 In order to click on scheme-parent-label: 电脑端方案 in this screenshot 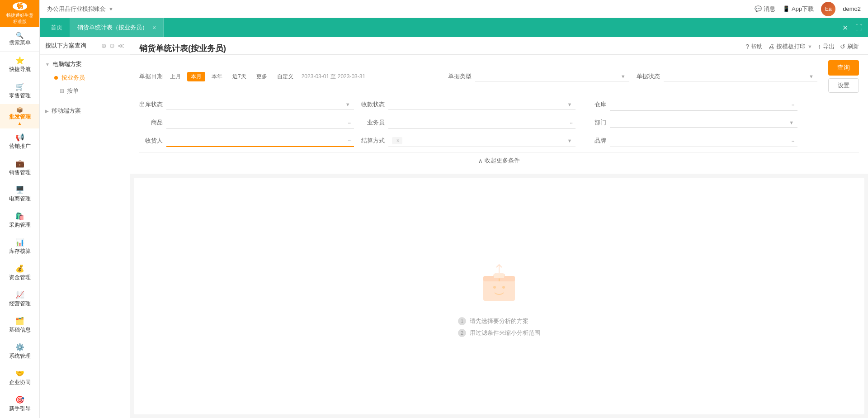, I will do `click(67, 64)`.